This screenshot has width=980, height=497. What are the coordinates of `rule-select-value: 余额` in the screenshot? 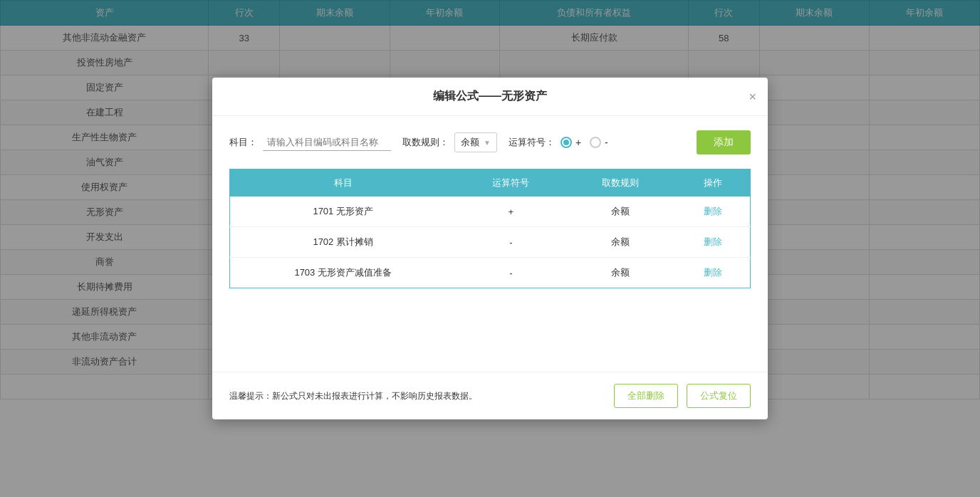 It's located at (470, 142).